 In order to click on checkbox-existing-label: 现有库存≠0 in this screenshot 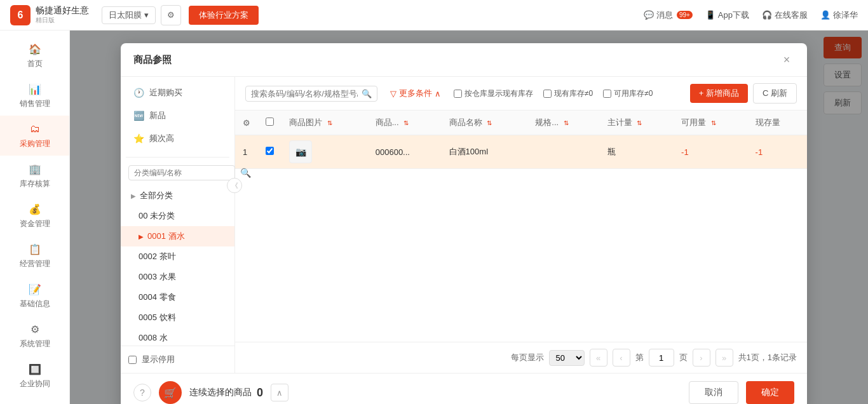, I will do `click(568, 94)`.